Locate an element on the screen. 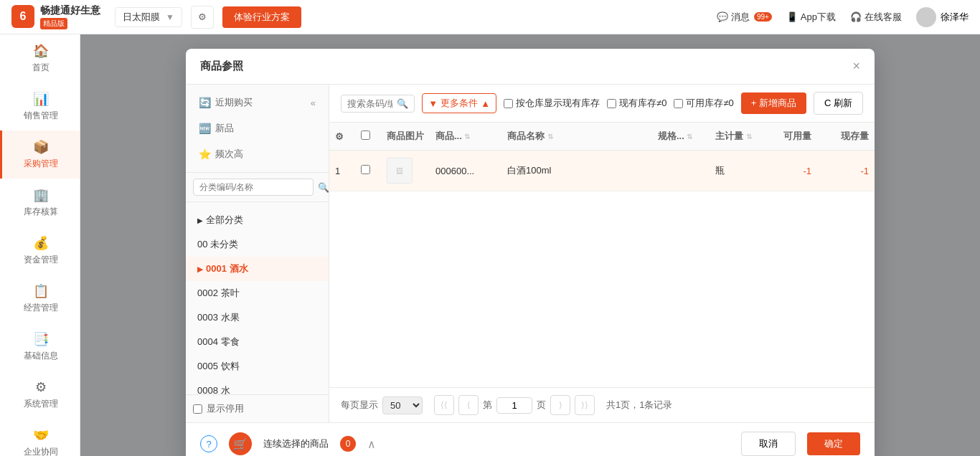  sort-unit-icon: ⇅ is located at coordinates (749, 136).